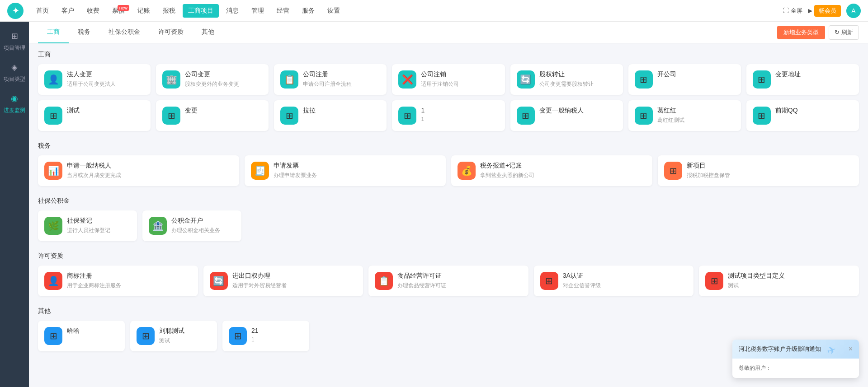  I want to click on card-icon: 🏢, so click(171, 79).